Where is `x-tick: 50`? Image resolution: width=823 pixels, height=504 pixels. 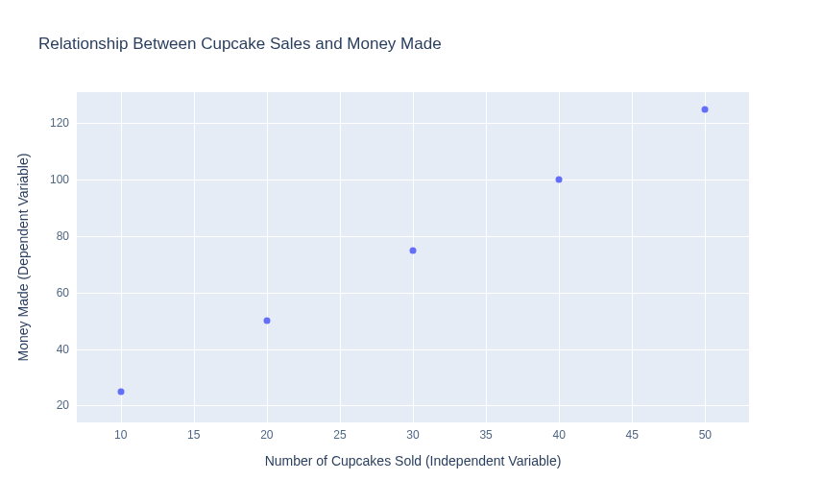
x-tick: 50 is located at coordinates (705, 435).